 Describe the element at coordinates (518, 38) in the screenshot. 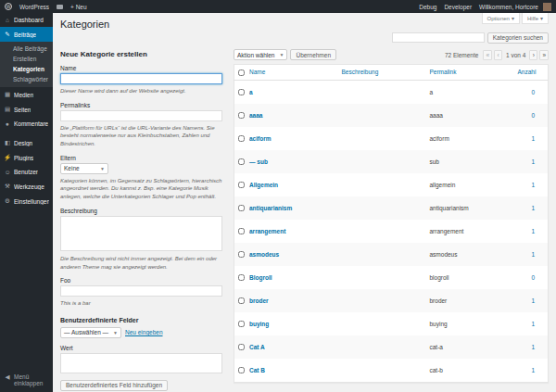

I see `search-button: Kategorien suchen` at that location.